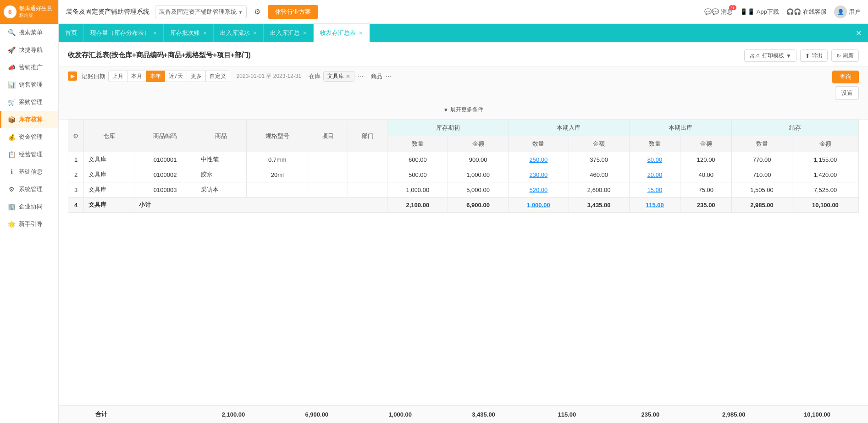  What do you see at coordinates (118, 76) in the screenshot?
I see `date-btn-prev-month: 上月` at bounding box center [118, 76].